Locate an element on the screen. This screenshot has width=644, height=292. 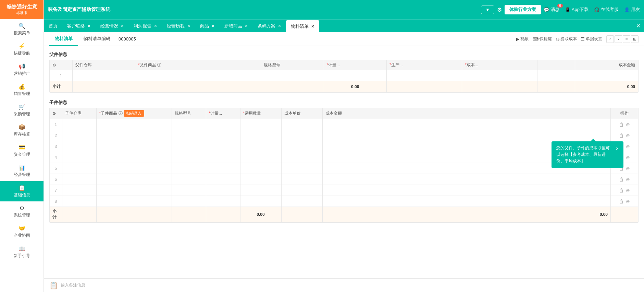
child-row-8-qty is located at coordinates (261, 201).